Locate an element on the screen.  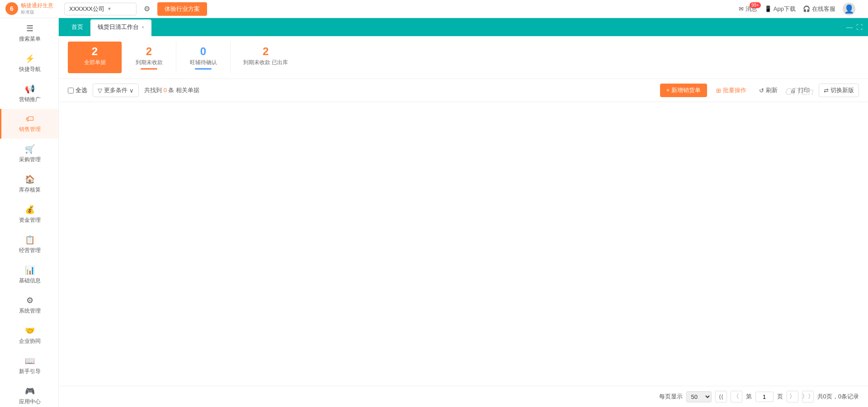
sidebar-item-inventory: 🏠 库存核算 is located at coordinates (29, 184).